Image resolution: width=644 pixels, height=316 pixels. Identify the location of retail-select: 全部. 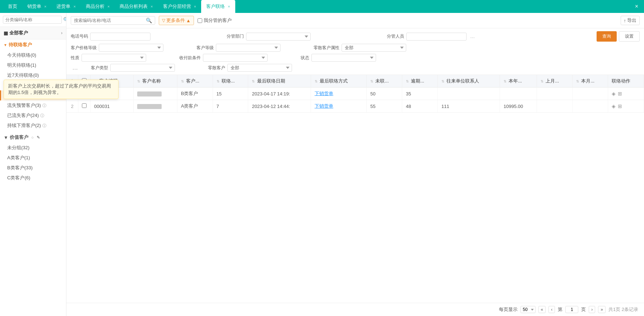
(260, 68).